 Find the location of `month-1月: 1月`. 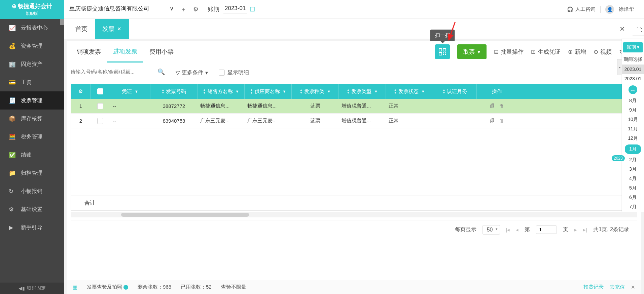

month-1月: 1月 is located at coordinates (633, 149).